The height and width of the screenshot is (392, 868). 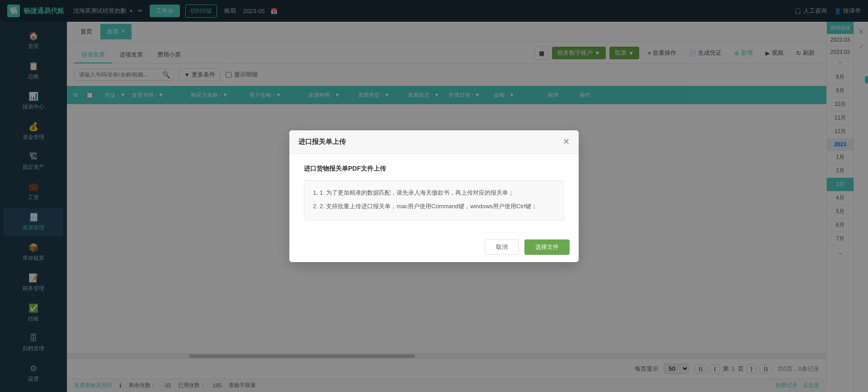 What do you see at coordinates (434, 247) in the screenshot?
I see `modal-footer: 取消 选择文件` at bounding box center [434, 247].